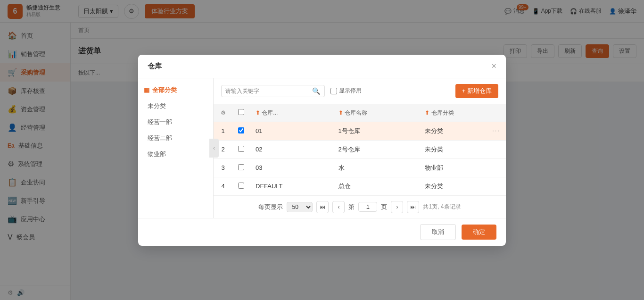  Describe the element at coordinates (360, 131) in the screenshot. I see `table-row: 1 01 1号仓库 未分类 ···` at that location.